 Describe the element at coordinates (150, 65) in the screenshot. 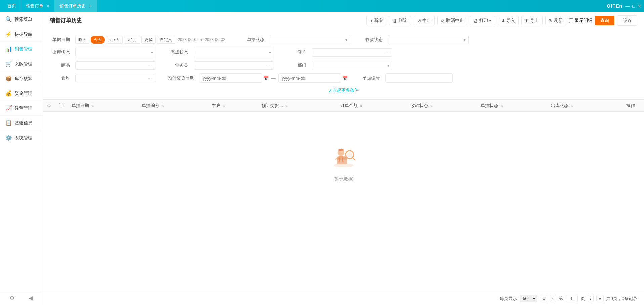

I see `goods-dots: ···` at that location.